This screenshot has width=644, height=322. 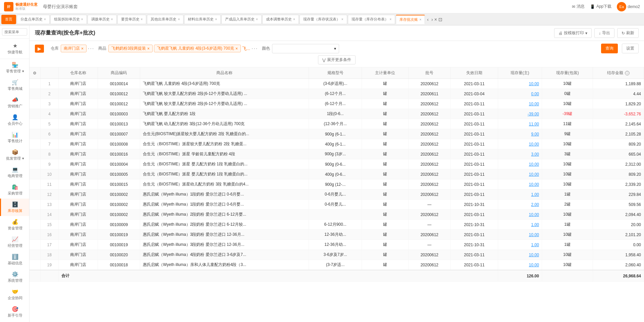 I want to click on sidebar-item-finance: 💰 资金管理, so click(x=15, y=225).